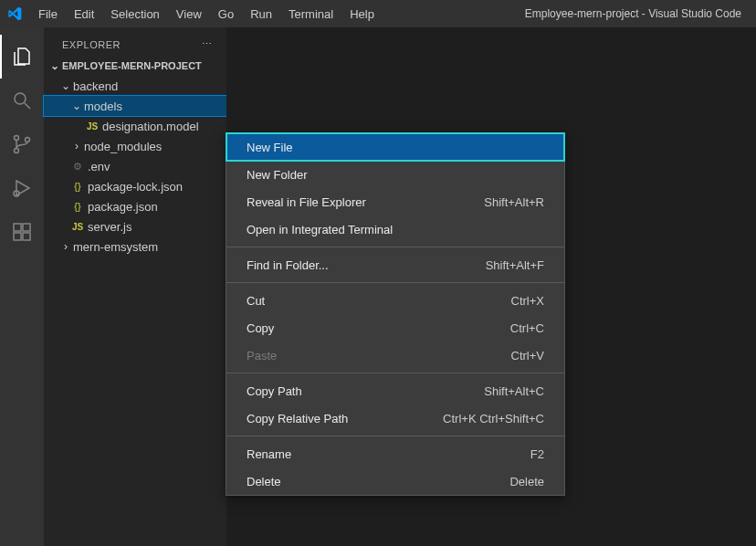 The height and width of the screenshot is (546, 756). What do you see at coordinates (395, 328) in the screenshot?
I see `context-menu-item: CopyCtrl+C` at bounding box center [395, 328].